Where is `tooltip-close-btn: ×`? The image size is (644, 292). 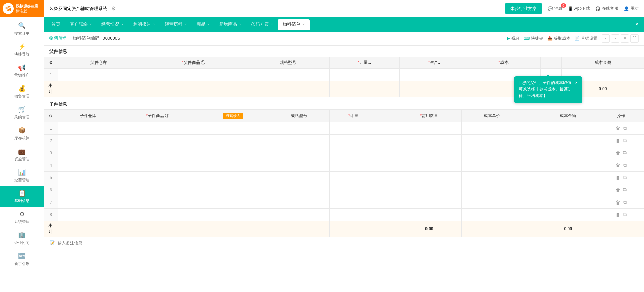
tooltip-close-btn: × is located at coordinates (576, 83).